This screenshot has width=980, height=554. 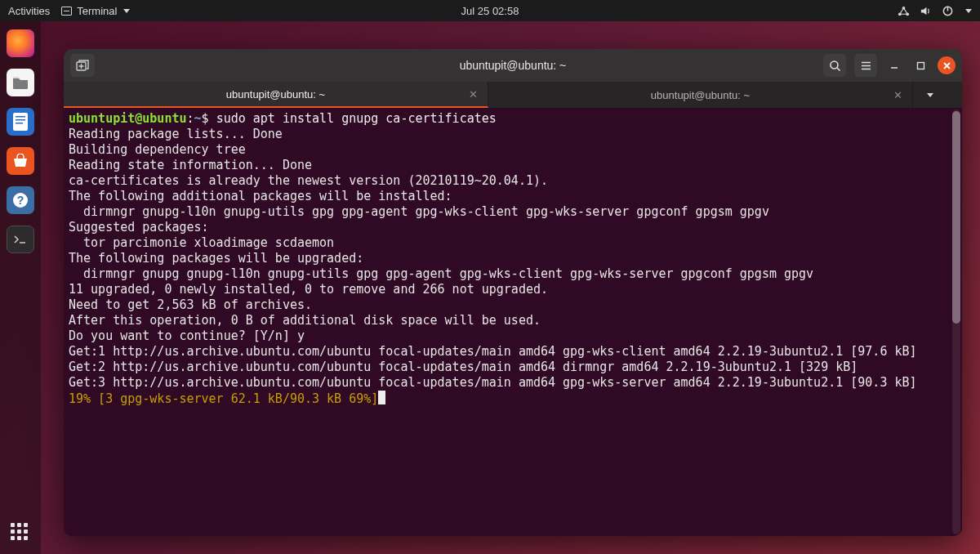 What do you see at coordinates (929, 95) in the screenshot?
I see `tab-dropdown-button` at bounding box center [929, 95].